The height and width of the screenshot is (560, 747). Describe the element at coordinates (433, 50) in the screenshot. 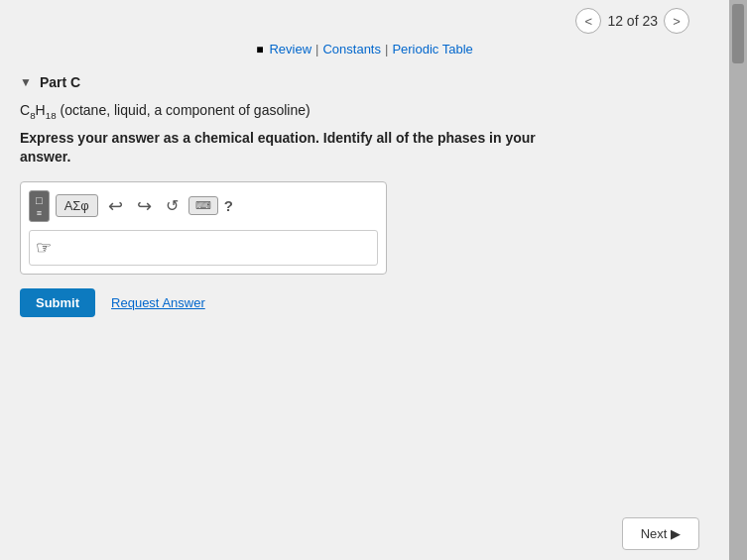

I see `periodic-table-link: Periodic Table` at that location.